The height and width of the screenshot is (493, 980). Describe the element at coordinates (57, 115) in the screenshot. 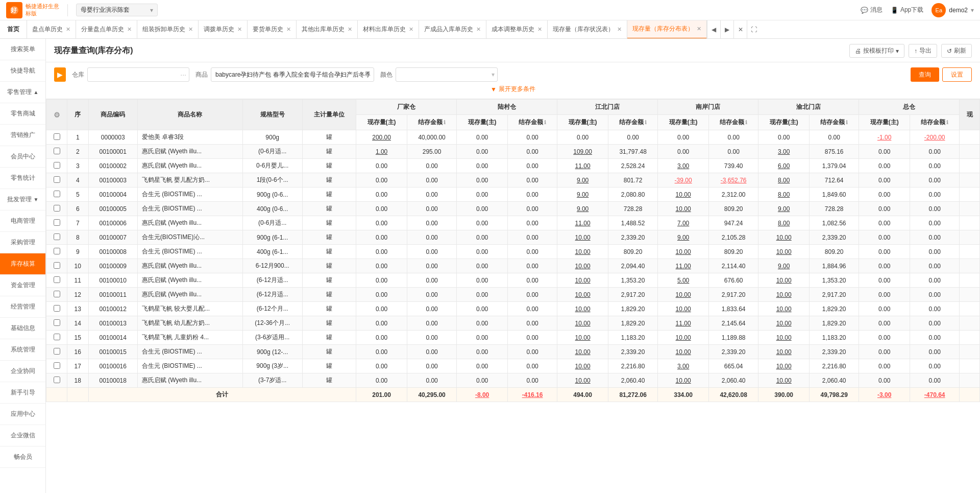

I see `th-gear: ⚙` at that location.